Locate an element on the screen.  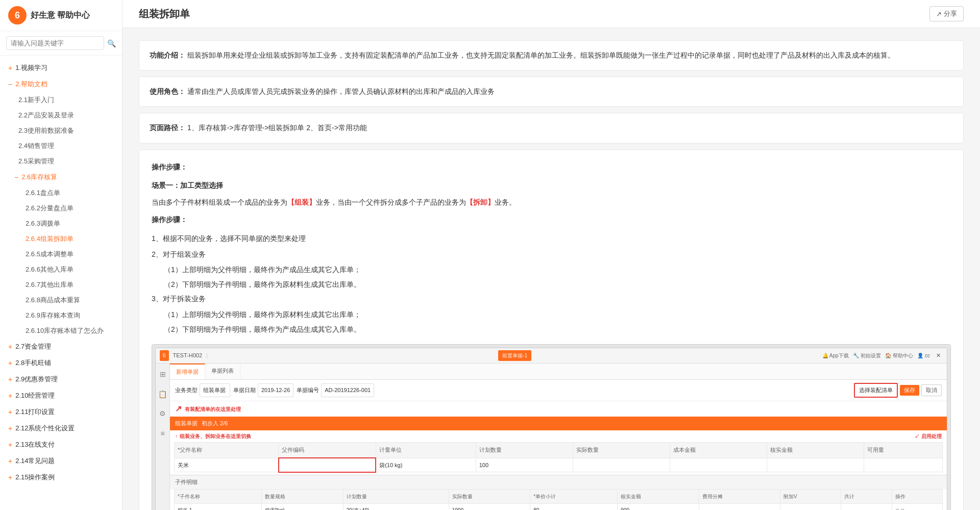
mock-close-icon: ✕ is located at coordinates (938, 355).